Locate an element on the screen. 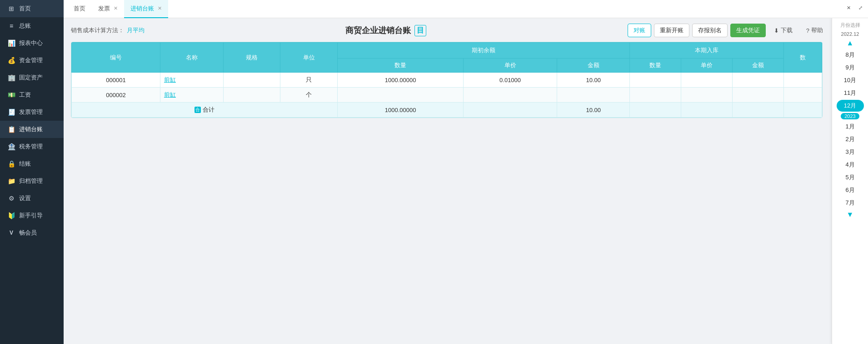  col-header-name: 名称 is located at coordinates (192, 58).